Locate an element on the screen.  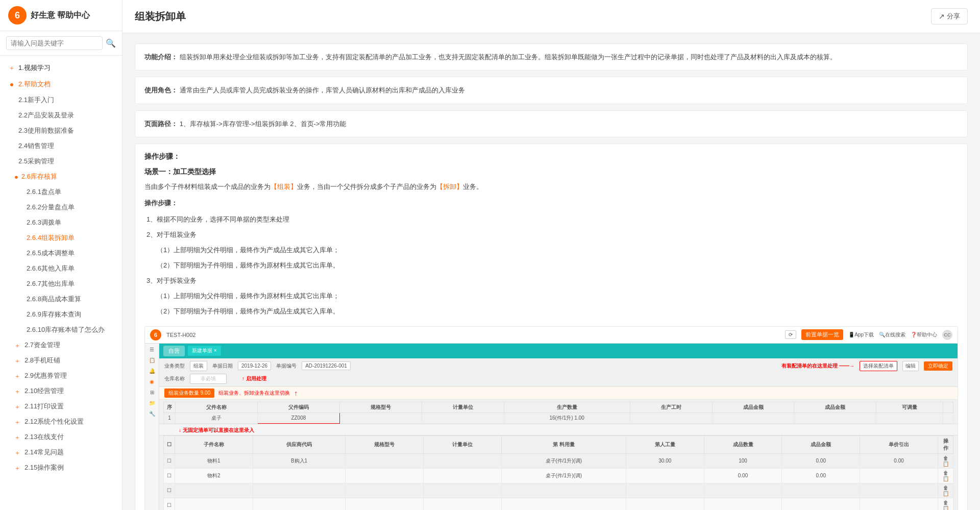
plus-icon-cases: ＋ is located at coordinates (18, 468).